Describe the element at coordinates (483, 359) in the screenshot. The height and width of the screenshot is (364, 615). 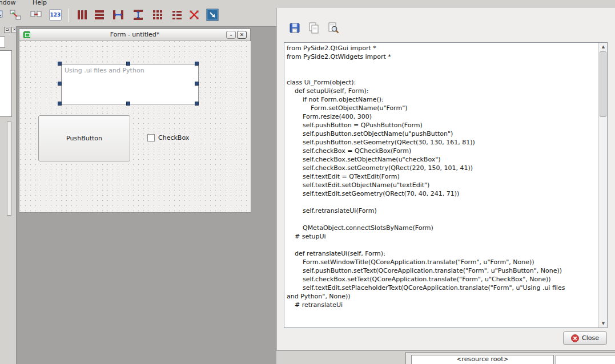
I see `resource-root-item: <resource root>` at that location.